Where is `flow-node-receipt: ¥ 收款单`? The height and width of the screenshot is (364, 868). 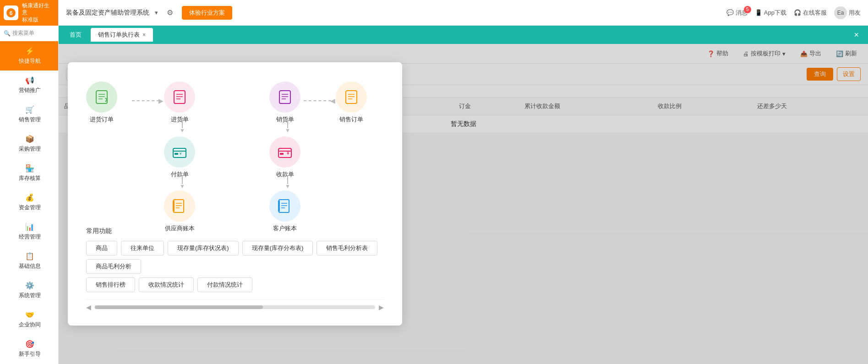
flow-node-receipt: ¥ 收款单 is located at coordinates (285, 158).